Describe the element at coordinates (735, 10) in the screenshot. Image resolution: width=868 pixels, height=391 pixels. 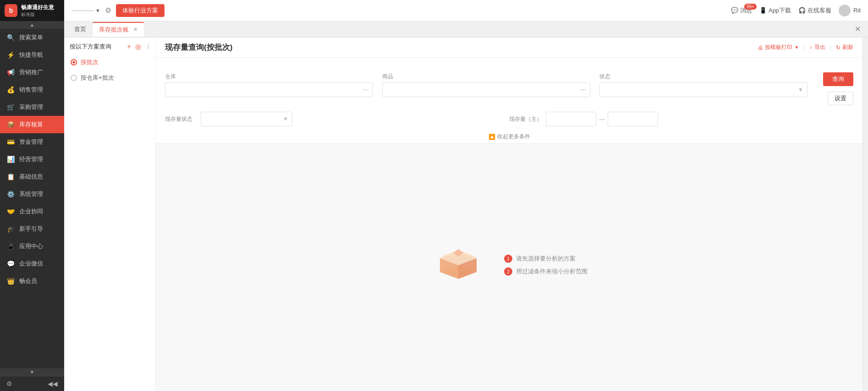
I see `message-icon: 💬` at that location.